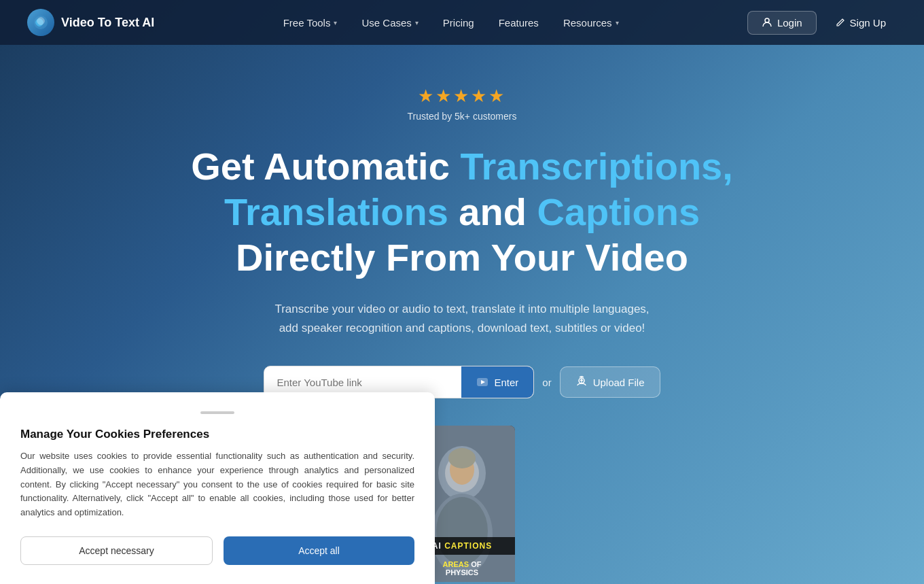  Describe the element at coordinates (782, 23) in the screenshot. I see `login-button: Login` at that location.